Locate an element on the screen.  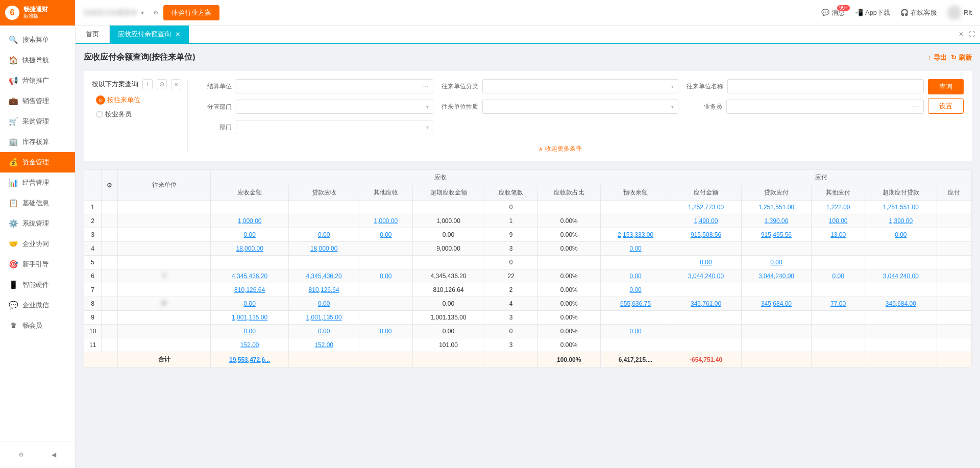
sidebar-item-basic-info: 📋 基础信息 is located at coordinates (38, 203).